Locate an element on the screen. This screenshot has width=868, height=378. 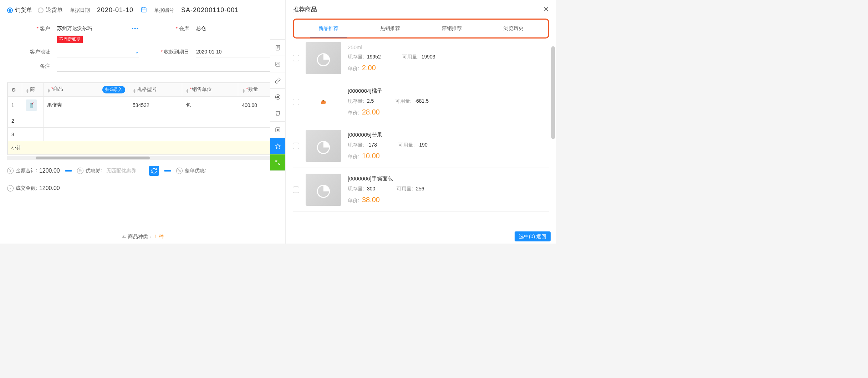
doc-num-label: 单据编号 is located at coordinates (164, 10).